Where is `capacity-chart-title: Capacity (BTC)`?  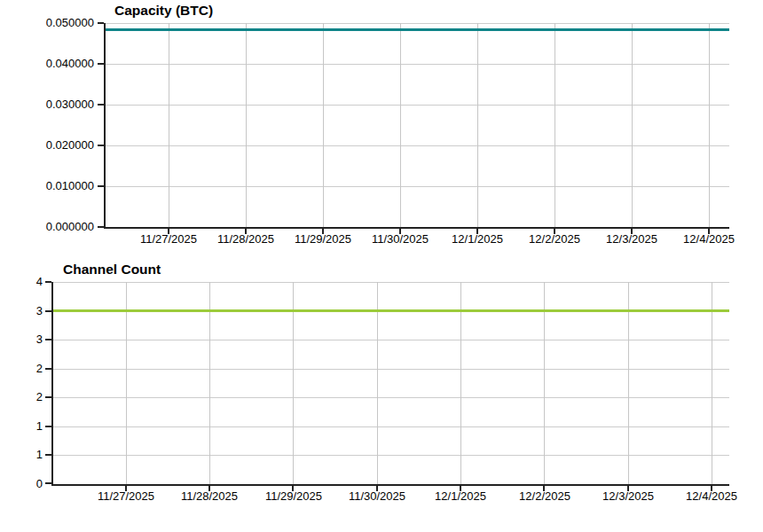
capacity-chart-title: Capacity (BTC) is located at coordinates (163, 11).